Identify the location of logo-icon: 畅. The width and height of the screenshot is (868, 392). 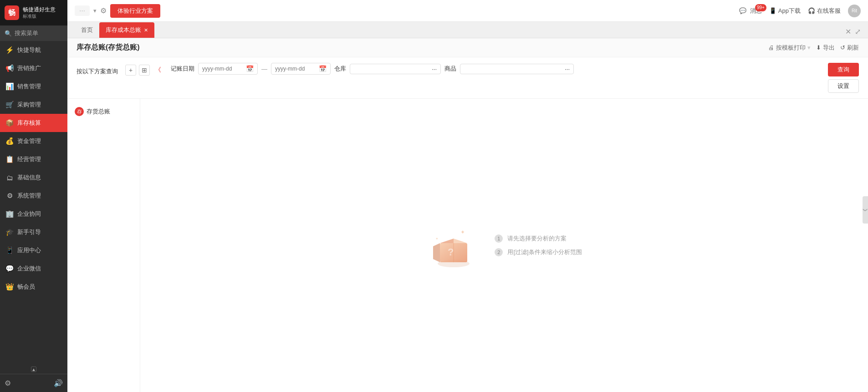
(12, 13).